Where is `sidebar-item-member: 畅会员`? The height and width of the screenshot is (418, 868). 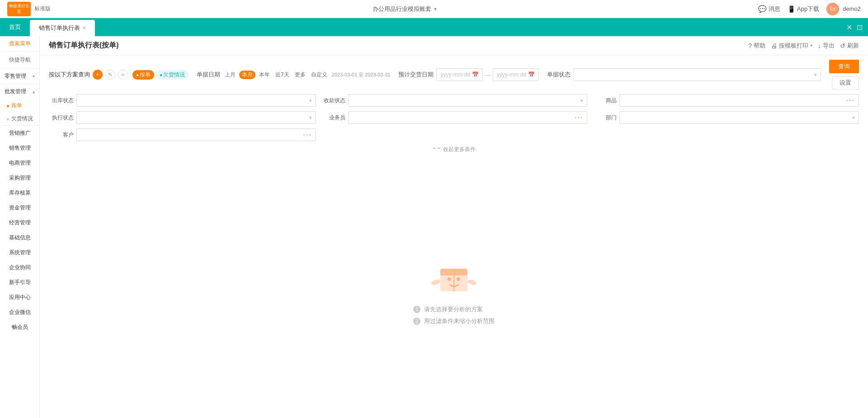 sidebar-item-member: 畅会员 is located at coordinates (20, 328).